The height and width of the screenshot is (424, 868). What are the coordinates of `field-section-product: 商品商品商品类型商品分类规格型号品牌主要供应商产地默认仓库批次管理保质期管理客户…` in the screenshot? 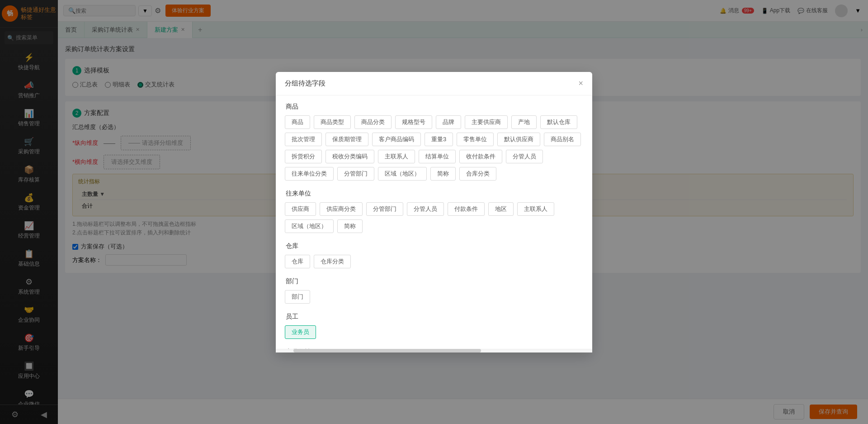 It's located at (434, 142).